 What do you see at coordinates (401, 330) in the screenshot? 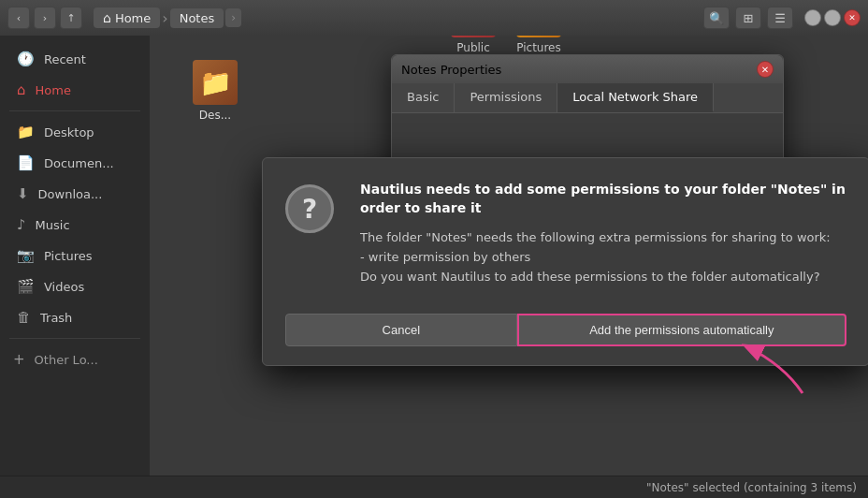
I see `cancel-button: Cancel` at bounding box center [401, 330].